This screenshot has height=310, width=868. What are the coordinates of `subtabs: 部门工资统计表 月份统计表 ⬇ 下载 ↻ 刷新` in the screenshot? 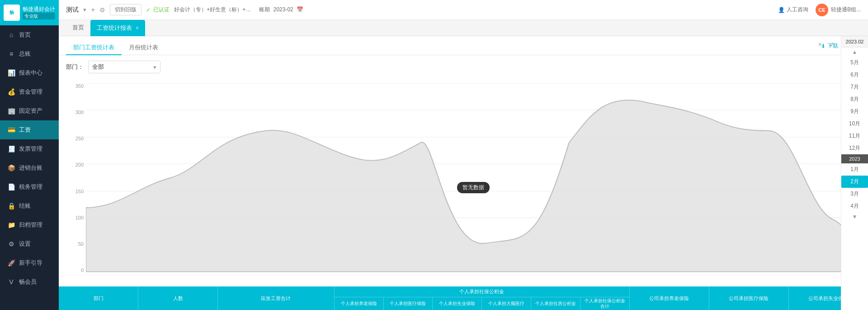 It's located at (463, 46).